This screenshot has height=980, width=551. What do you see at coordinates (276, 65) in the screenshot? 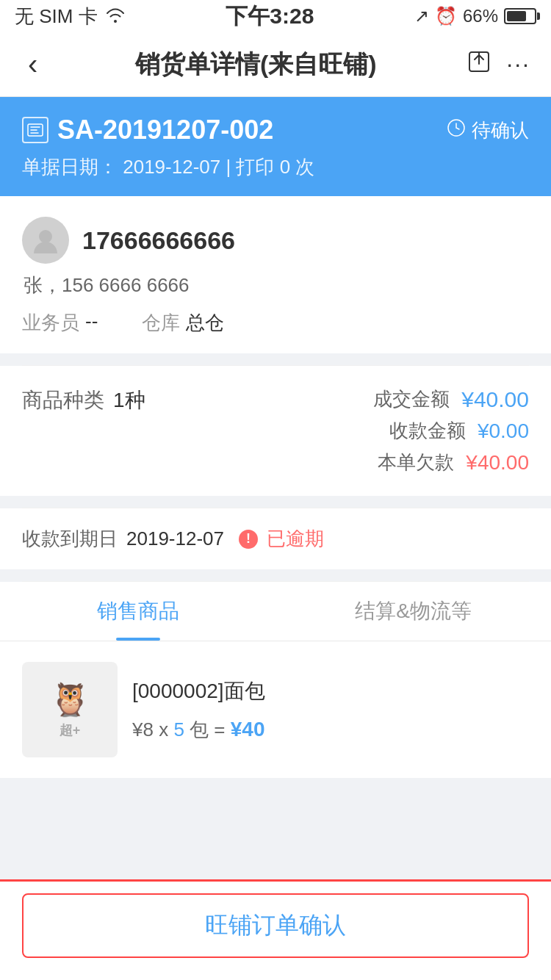
I see `nav-bar: ‹ 销货单详情(来自旺铺) ···` at bounding box center [276, 65].